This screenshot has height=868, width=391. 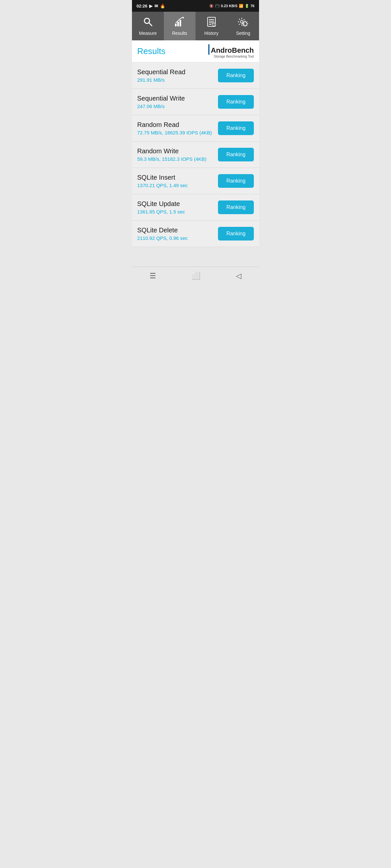 What do you see at coordinates (236, 155) in the screenshot?
I see `ranking-btn-random-write: Ranking` at bounding box center [236, 155].